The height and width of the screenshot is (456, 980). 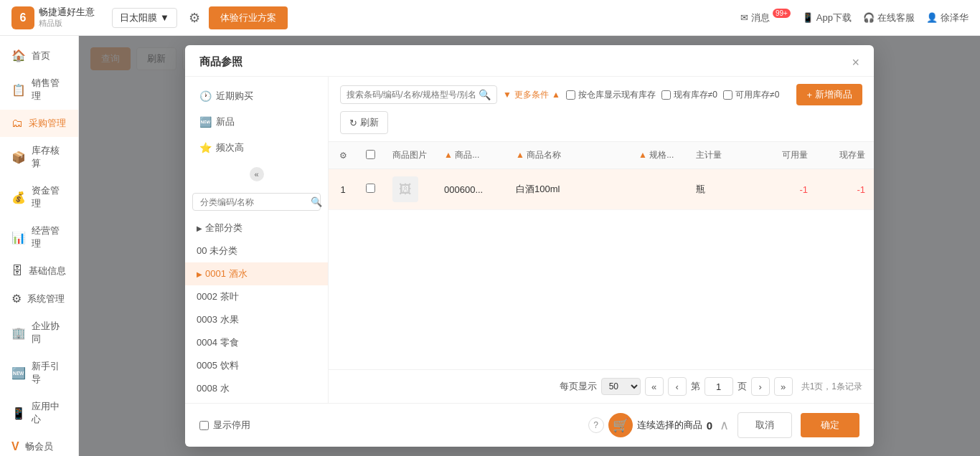 I want to click on page-size-select: 50 100 200, so click(x=621, y=386).